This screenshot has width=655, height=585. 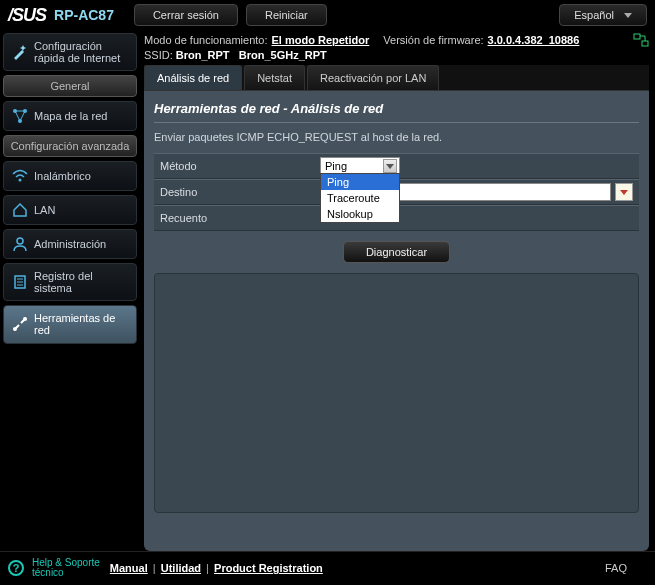 I want to click on panel-description: Enviar paquetes ICMP ECHO_REQUEST al hos…, so click(x=396, y=137).